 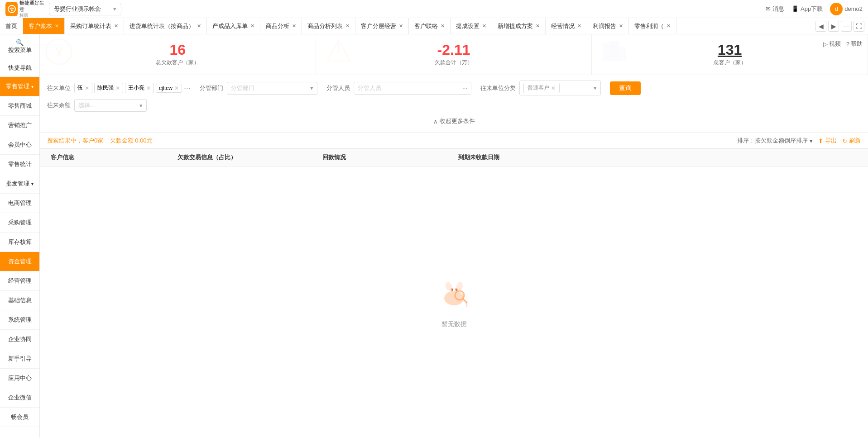 I want to click on filter-tag-wang-close: ✕, so click(x=149, y=88).